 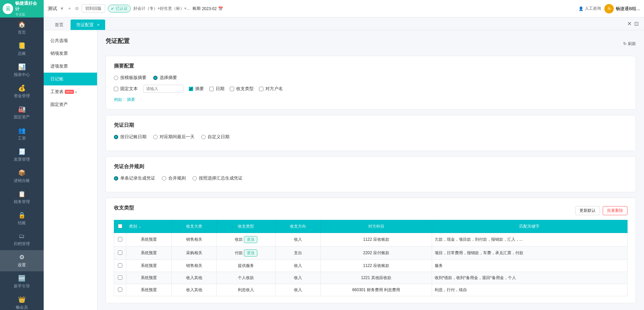 What do you see at coordinates (204, 137) in the screenshot?
I see `custom-date-radio` at bounding box center [204, 137].